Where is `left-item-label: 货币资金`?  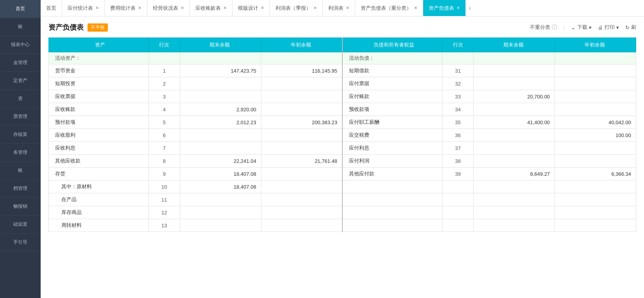 left-item-label: 货币资金 is located at coordinates (99, 71).